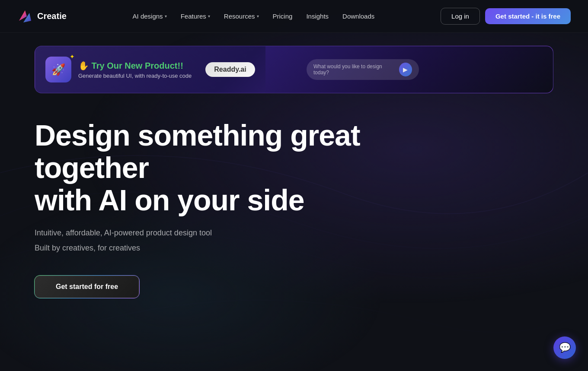 The height and width of the screenshot is (371, 588). I want to click on chat-icon: 💬, so click(565, 348).